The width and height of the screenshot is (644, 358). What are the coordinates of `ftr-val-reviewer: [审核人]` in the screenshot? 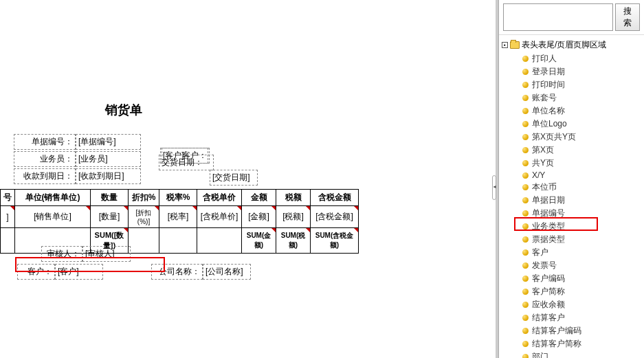 It's located at (107, 254).